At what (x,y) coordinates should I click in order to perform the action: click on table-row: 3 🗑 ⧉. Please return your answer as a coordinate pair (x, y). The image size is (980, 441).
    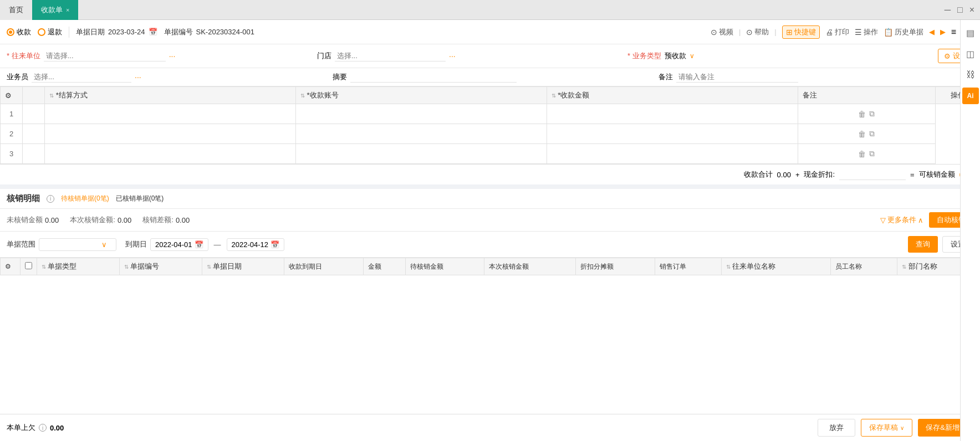
    Looking at the image, I should click on (490, 154).